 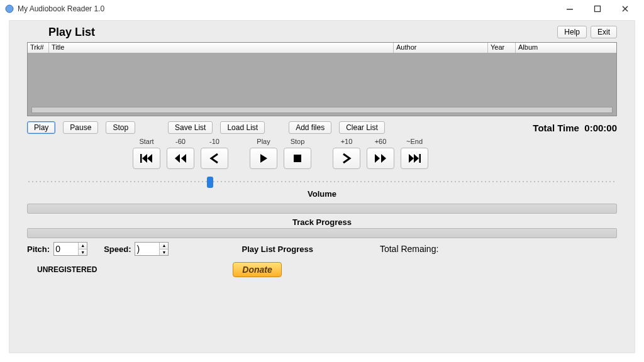 I want to click on transport-stop-button, so click(x=297, y=158).